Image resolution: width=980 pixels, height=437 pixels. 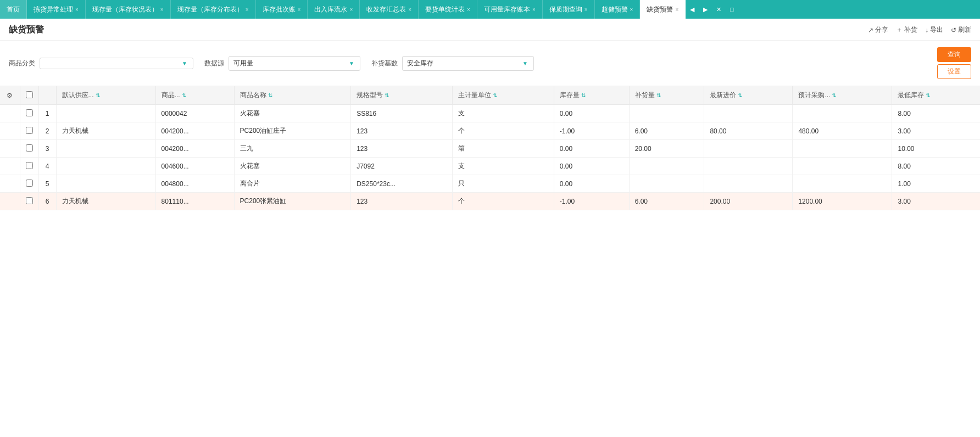 I want to click on export-icon: ↓, so click(x=927, y=30).